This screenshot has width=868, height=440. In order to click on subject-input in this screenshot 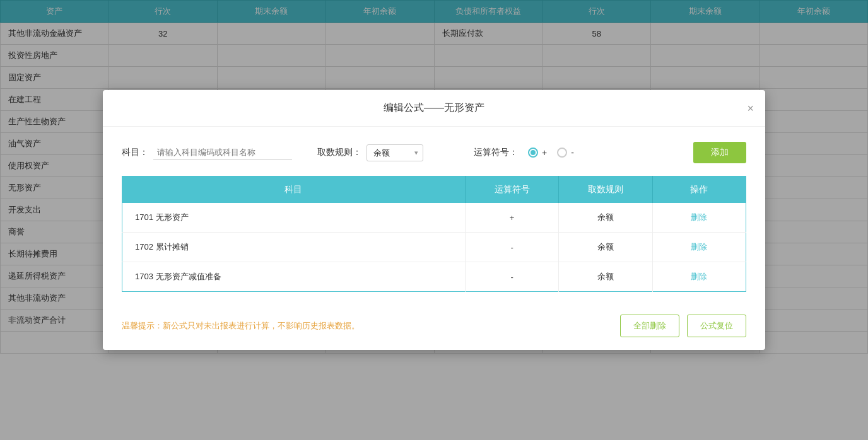, I will do `click(223, 153)`.